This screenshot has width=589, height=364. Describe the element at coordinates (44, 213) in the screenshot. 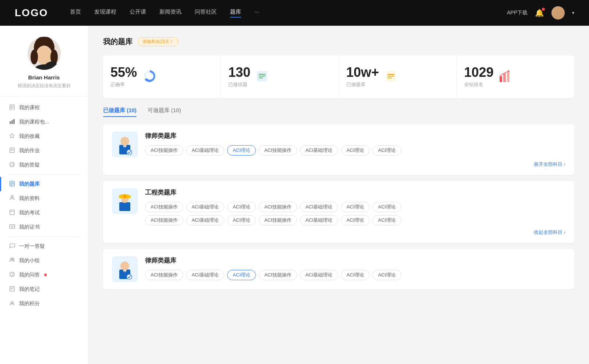

I see `sidebar-item-exam: 我的考试` at that location.